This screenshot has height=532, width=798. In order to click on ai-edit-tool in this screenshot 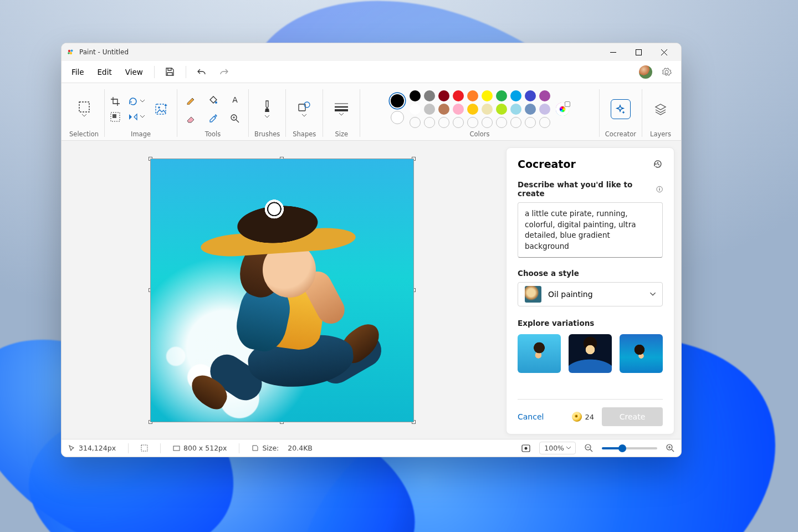, I will do `click(162, 109)`.